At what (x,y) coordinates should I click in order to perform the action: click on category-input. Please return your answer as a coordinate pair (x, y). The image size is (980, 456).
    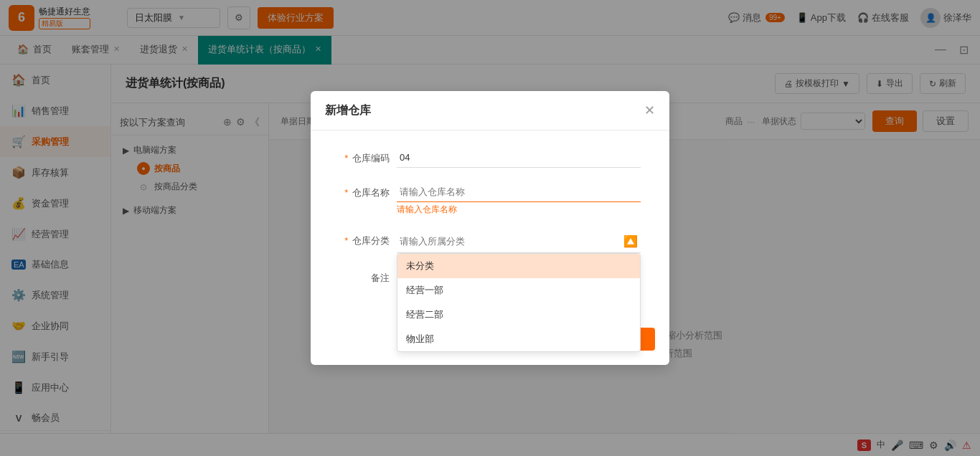
    Looking at the image, I should click on (512, 241).